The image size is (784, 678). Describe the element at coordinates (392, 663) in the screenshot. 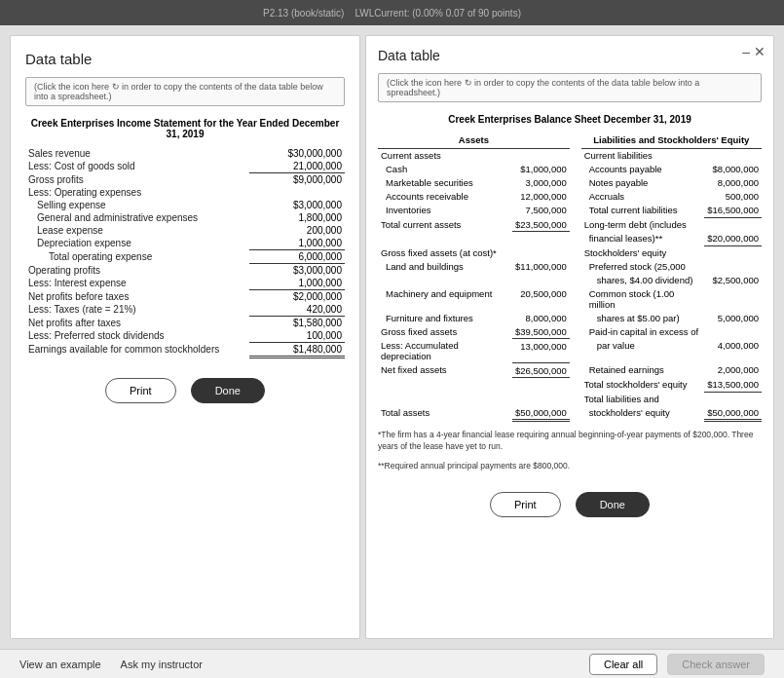

I see `bottom-bar: View an example Ask my instructor Clear …` at that location.